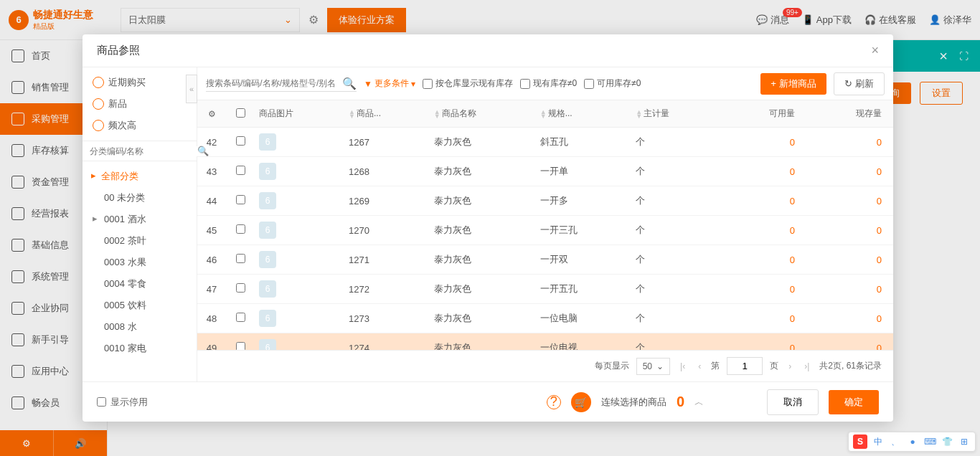 This screenshot has width=980, height=456. I want to click on prev-page-button: ‹, so click(699, 366).